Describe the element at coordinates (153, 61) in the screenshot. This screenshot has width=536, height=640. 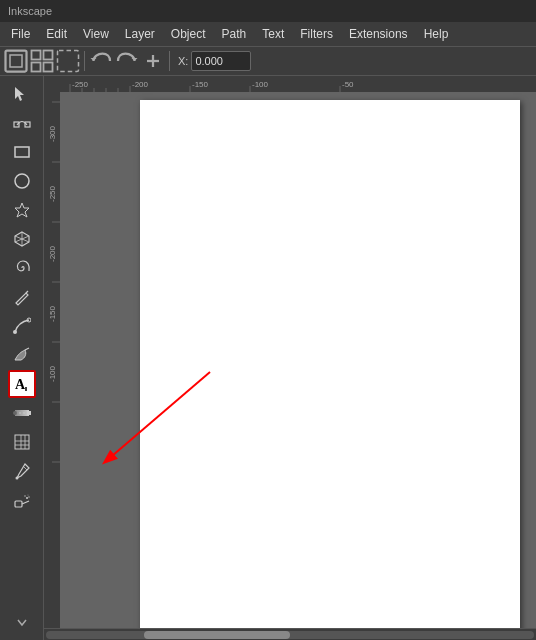
I see `zoom-btn` at that location.